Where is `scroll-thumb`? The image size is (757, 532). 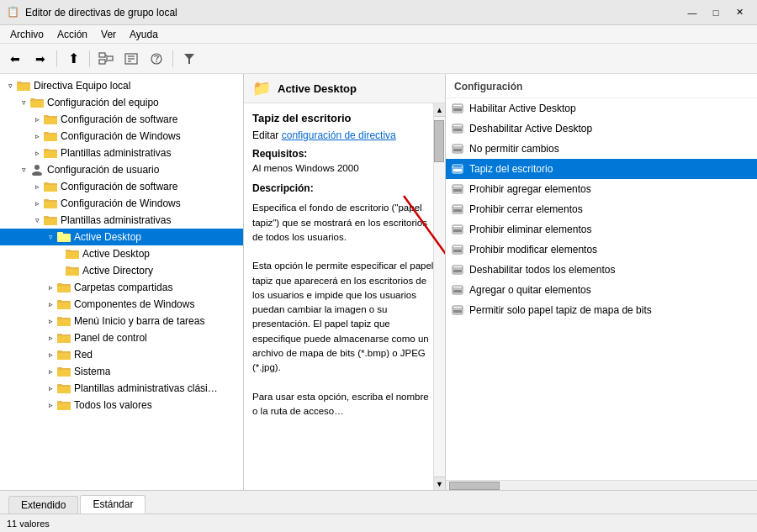
scroll-thumb is located at coordinates (439, 141).